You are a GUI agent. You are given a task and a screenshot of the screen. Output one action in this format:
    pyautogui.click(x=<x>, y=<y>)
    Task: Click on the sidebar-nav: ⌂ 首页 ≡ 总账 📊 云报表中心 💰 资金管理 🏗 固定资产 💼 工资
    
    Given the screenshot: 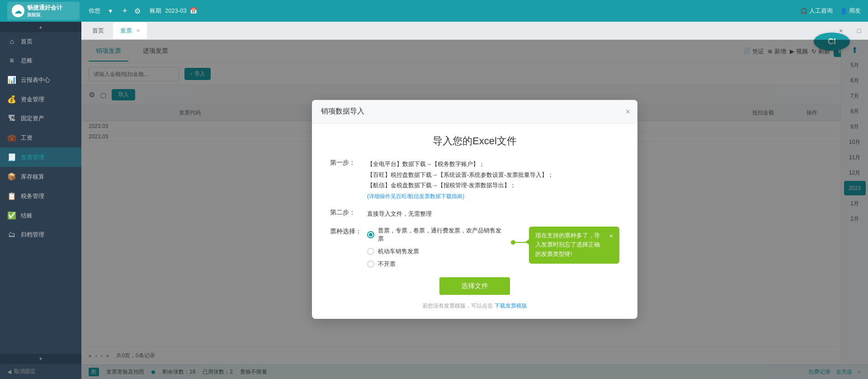 What is the action you would take?
    pyautogui.click(x=41, y=193)
    